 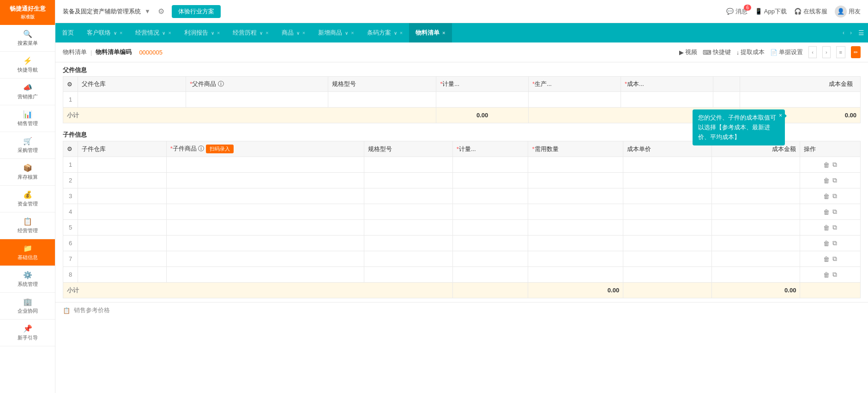 What do you see at coordinates (336, 33) in the screenshot?
I see `tab-new-goods: 新增商品 ∨ ×` at bounding box center [336, 33].